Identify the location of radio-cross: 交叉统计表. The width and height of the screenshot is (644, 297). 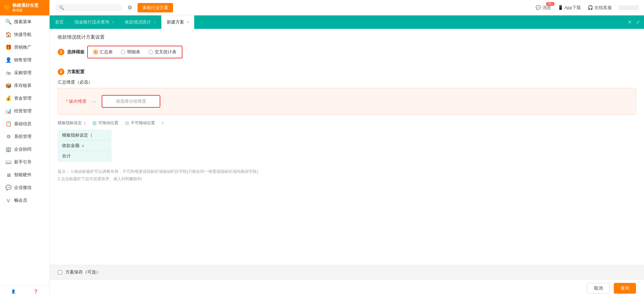
(162, 52).